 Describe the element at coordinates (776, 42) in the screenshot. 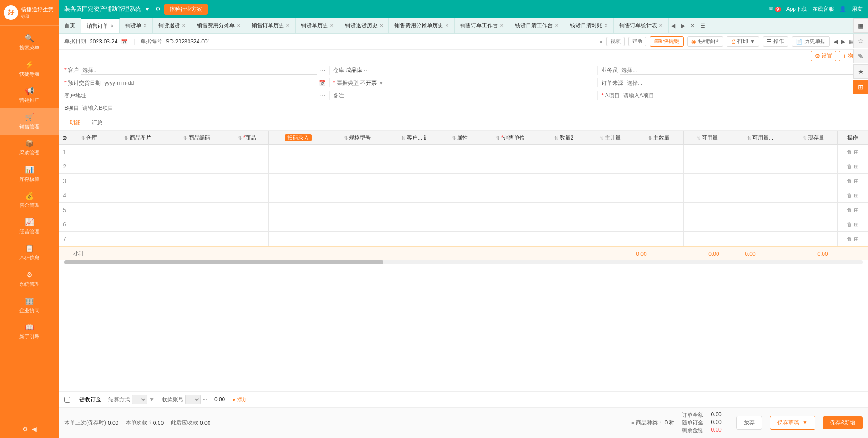

I see `action-btn: ☰ 操作` at that location.